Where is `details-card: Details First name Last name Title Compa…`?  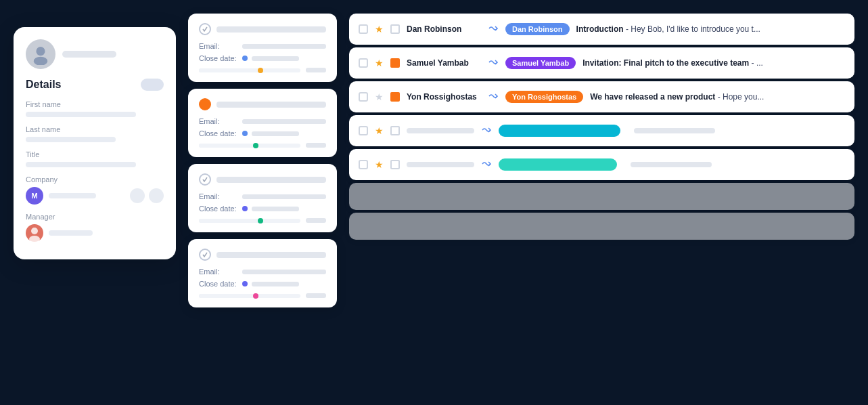
details-card: Details First name Last name Title Compa… is located at coordinates (95, 144).